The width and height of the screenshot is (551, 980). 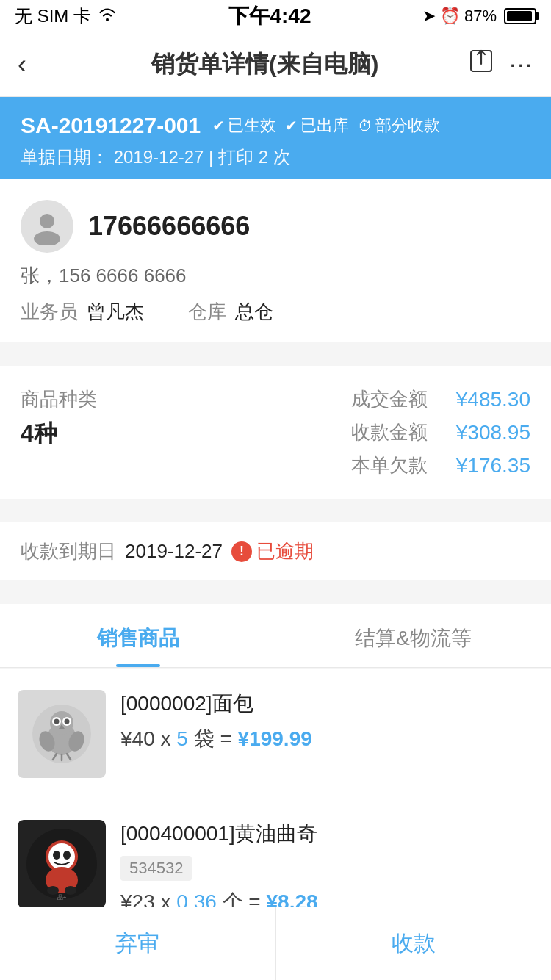 I want to click on product-thumbnail-2: 品+, so click(x=62, y=864).